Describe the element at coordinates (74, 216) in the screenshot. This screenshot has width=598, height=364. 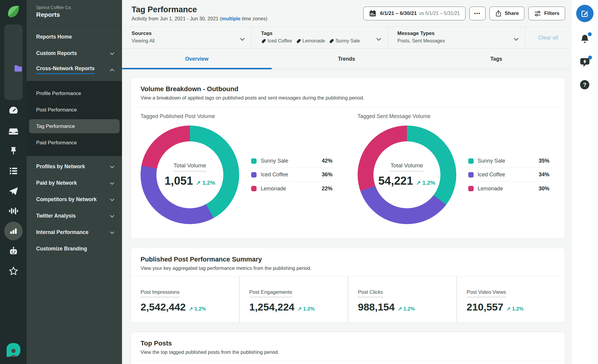
I see `sidebar-item-twitter-analysis: Twitter Analysis` at that location.